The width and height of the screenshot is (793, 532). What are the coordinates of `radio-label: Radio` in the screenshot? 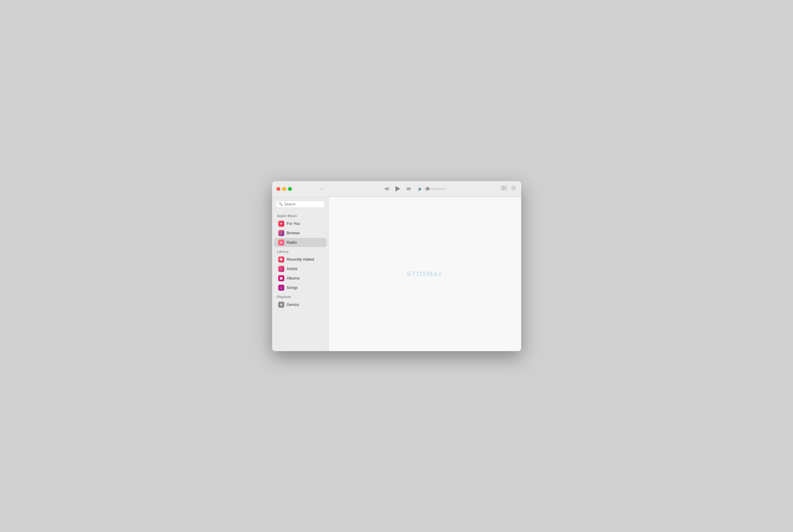 It's located at (292, 242).